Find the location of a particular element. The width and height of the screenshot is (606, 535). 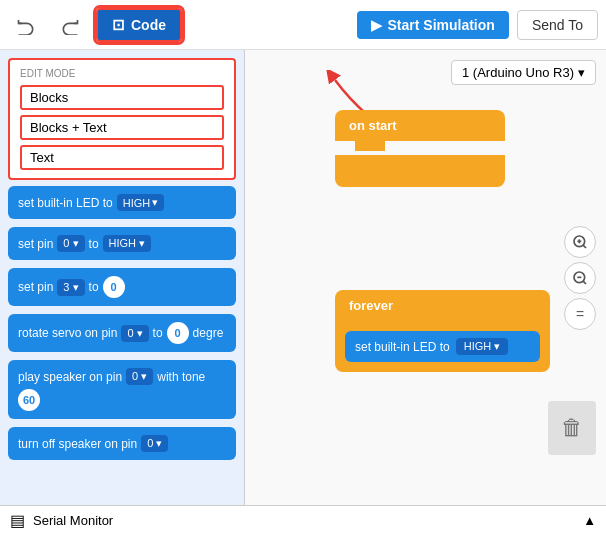

serial-monitor-label: Serial Monitor is located at coordinates (73, 520).